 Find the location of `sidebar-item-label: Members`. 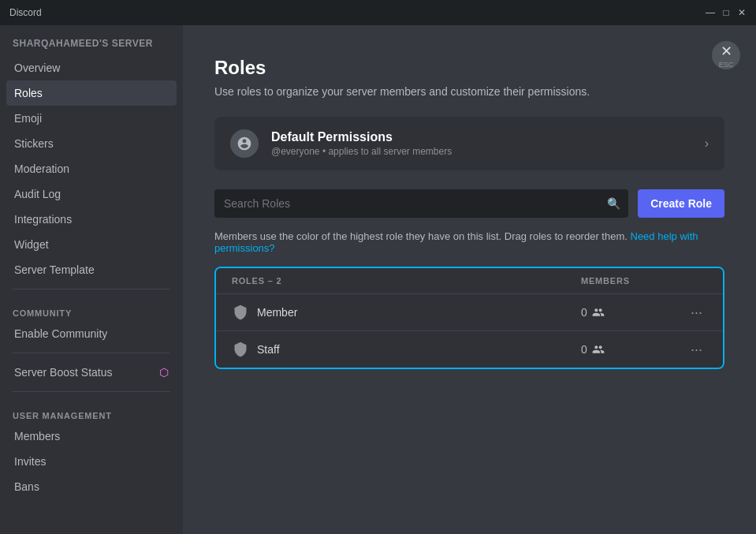

sidebar-item-label: Members is located at coordinates (37, 436).